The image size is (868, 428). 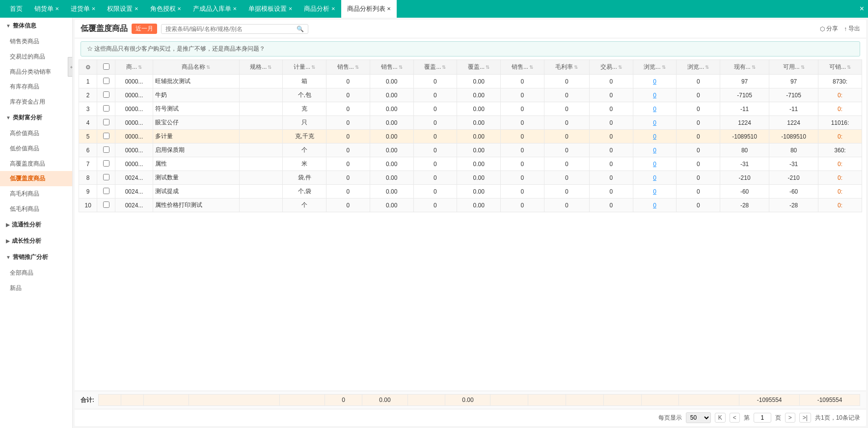 What do you see at coordinates (106, 67) in the screenshot?
I see `select-all-checkbox` at bounding box center [106, 67].